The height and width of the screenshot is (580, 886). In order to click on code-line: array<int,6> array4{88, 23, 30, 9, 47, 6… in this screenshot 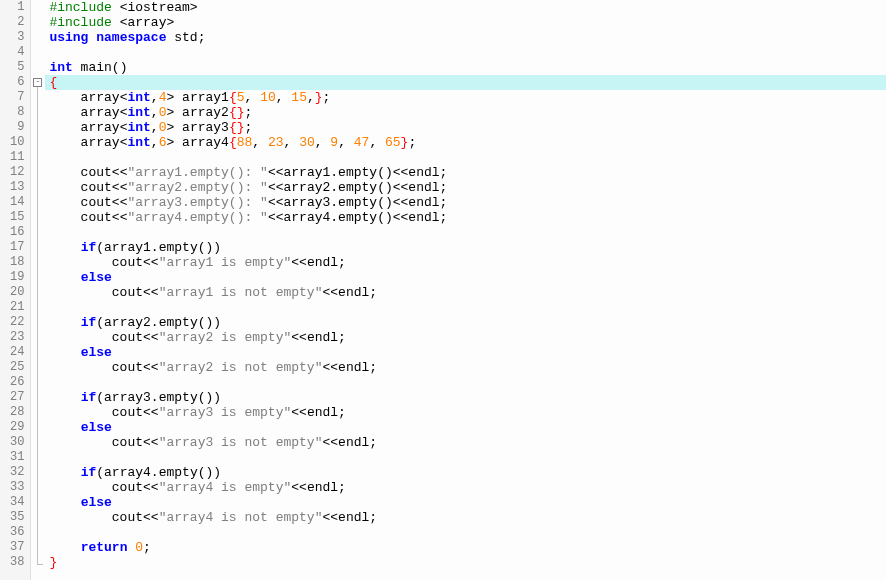, I will do `click(466, 142)`.